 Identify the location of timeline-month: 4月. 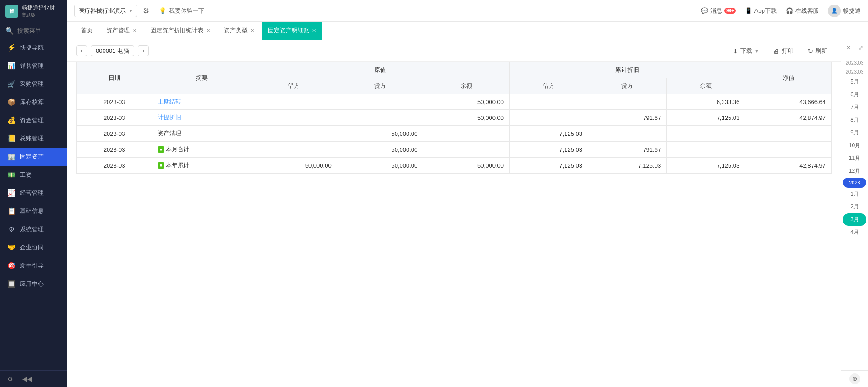
(855, 233).